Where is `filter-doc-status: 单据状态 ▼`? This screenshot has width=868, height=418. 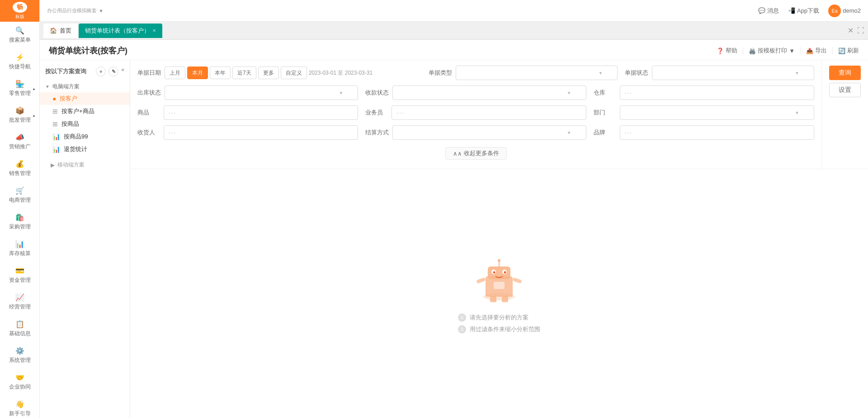
filter-doc-status: 单据状态 ▼ is located at coordinates (720, 73).